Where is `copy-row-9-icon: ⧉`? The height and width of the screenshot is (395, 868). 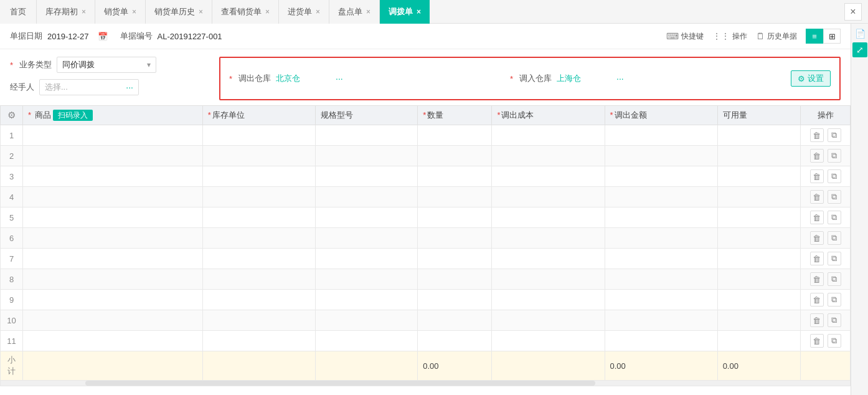 copy-row-9-icon: ⧉ is located at coordinates (834, 300).